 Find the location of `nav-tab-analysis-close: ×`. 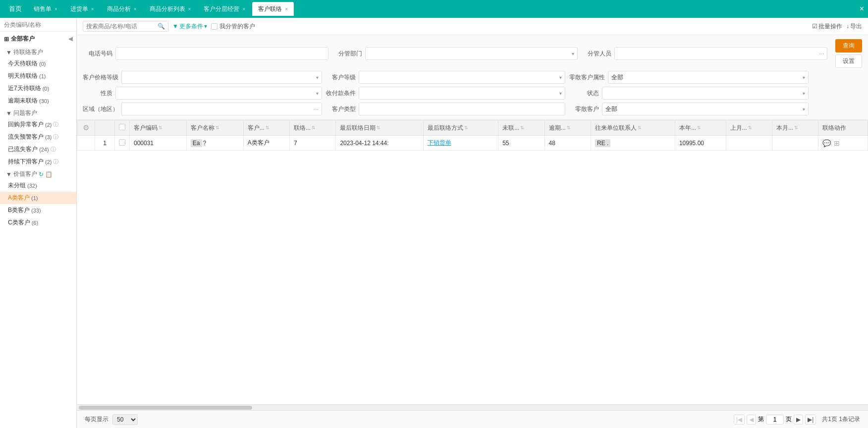

nav-tab-analysis-close: × is located at coordinates (135, 9).